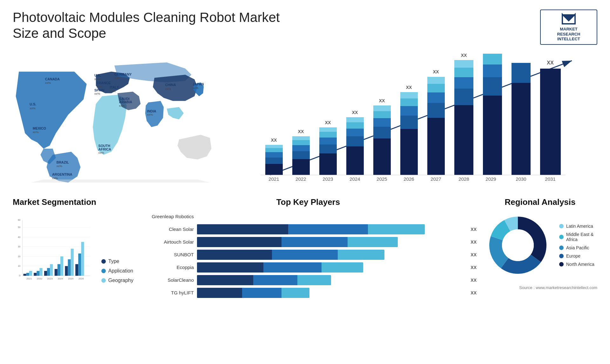 Image resolution: width=610 pixels, height=364 pixels. What do you see at coordinates (518, 245) in the screenshot?
I see `donut-svg` at bounding box center [518, 245].